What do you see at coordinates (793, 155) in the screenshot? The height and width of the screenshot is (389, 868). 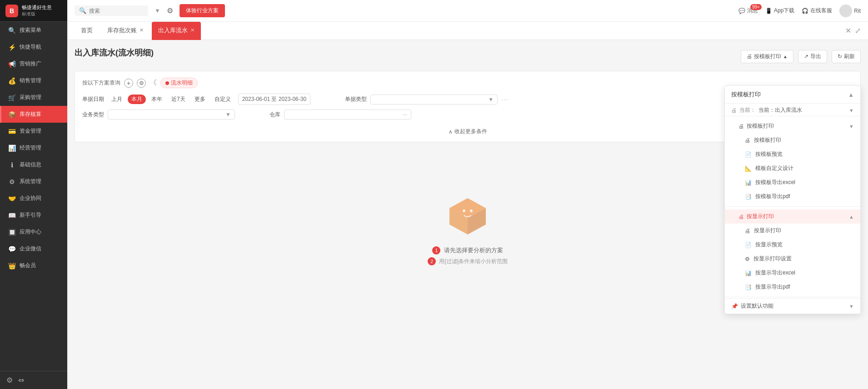 I see `template-preview-item: 📄 按模板预览` at bounding box center [793, 155].